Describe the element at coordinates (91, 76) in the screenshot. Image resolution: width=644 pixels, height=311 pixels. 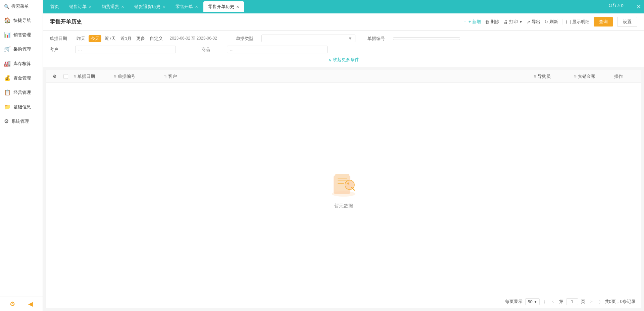
I see `th-date: ⇅ 单据日期` at that location.